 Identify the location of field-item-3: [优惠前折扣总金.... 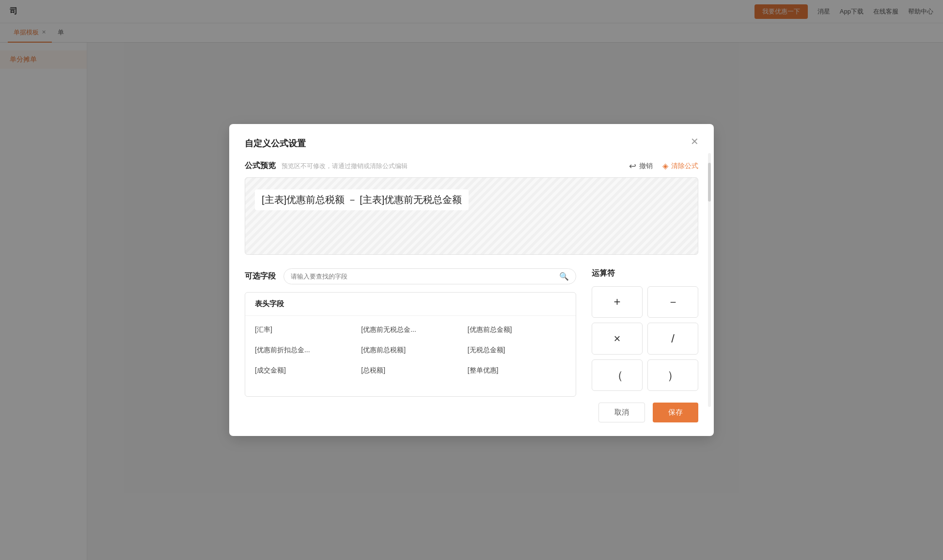
(304, 350).